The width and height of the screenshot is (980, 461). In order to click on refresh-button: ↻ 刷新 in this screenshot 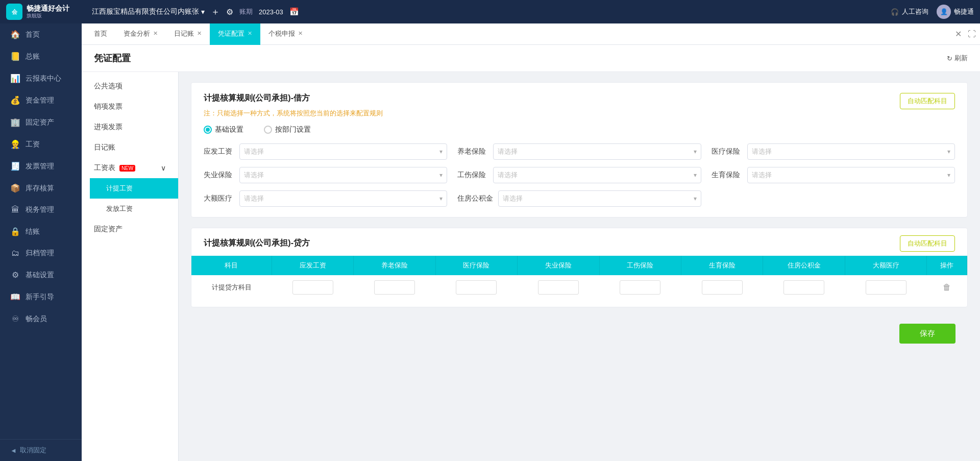, I will do `click(958, 58)`.